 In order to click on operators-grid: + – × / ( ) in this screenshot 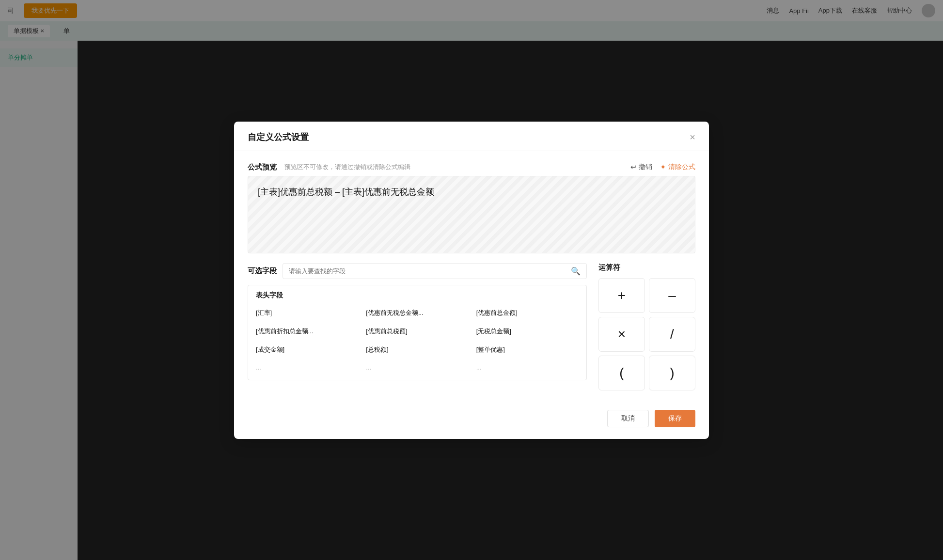, I will do `click(647, 334)`.